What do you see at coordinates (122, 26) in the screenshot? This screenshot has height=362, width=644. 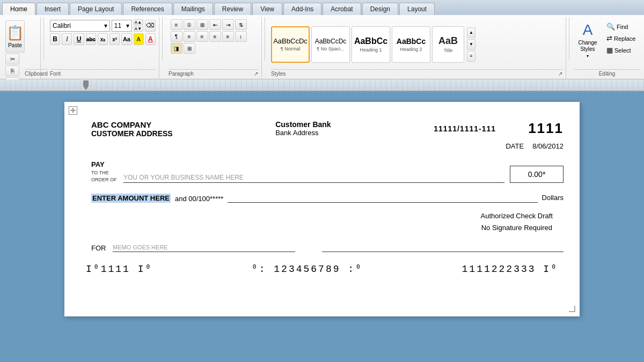 I see `font-size-input: 11 ▾` at bounding box center [122, 26].